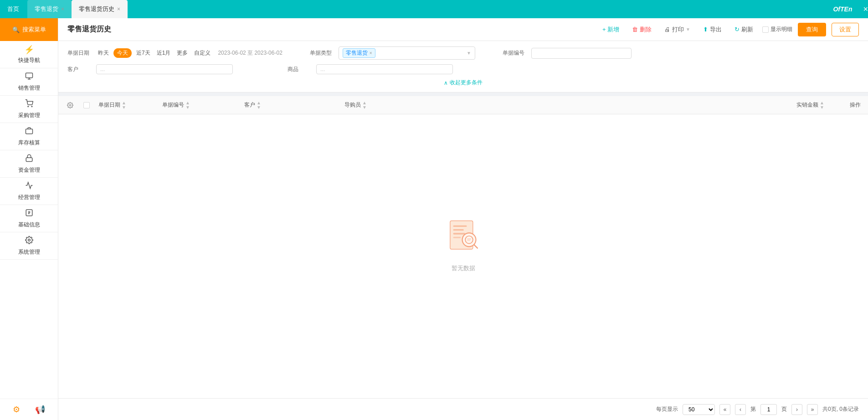  I want to click on sidebar: 🔍 搜索菜单 ⚡ 快捷导航 销售管理 采购管理 库存核算, so click(29, 219).